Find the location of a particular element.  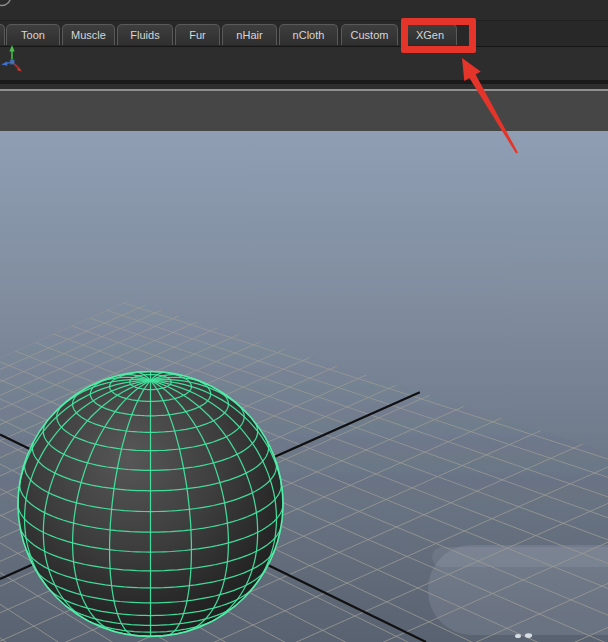

shelf-tab-partial is located at coordinates (2, 34).